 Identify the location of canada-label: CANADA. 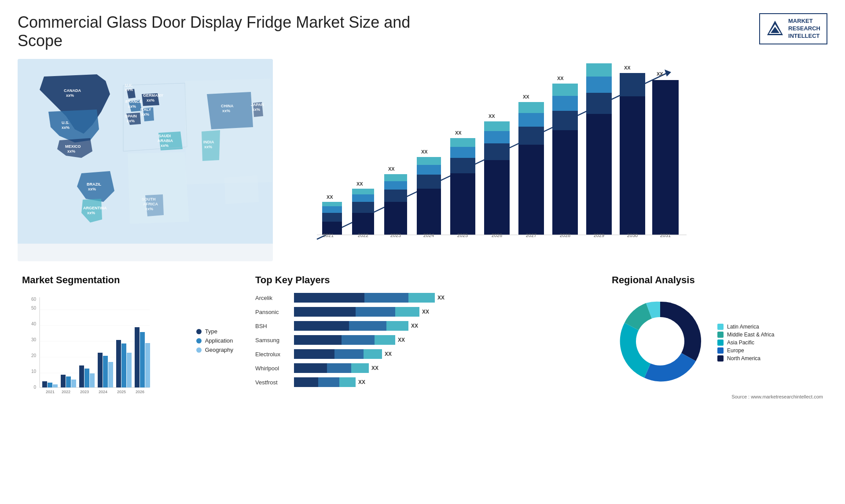
(72, 91).